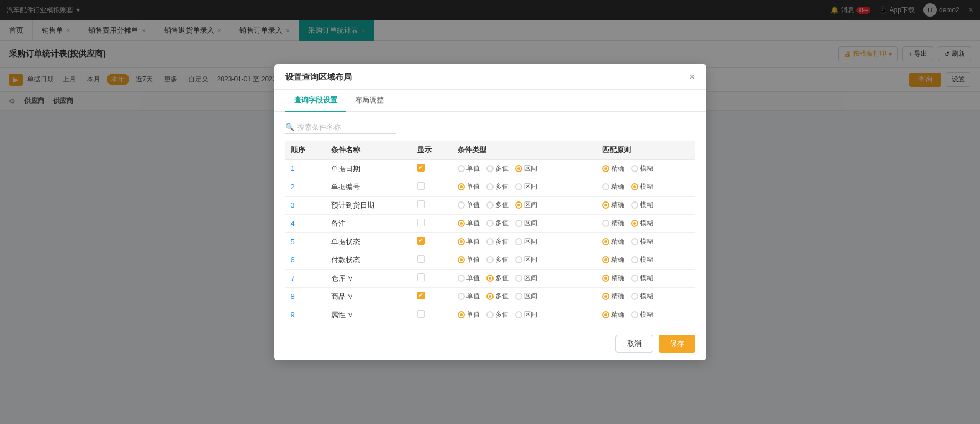  Describe the element at coordinates (618, 224) in the screenshot. I see `radio-label: 精确` at that location.